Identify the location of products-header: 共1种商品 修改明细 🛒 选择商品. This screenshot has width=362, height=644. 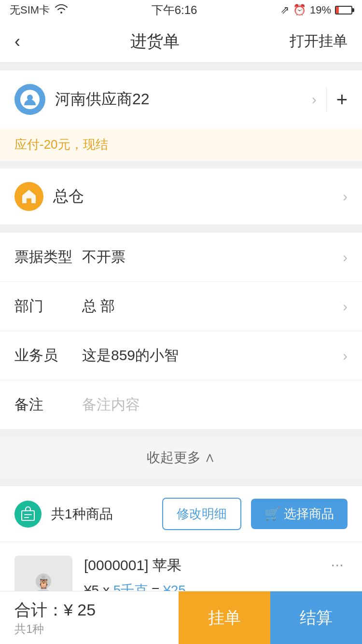
(181, 514).